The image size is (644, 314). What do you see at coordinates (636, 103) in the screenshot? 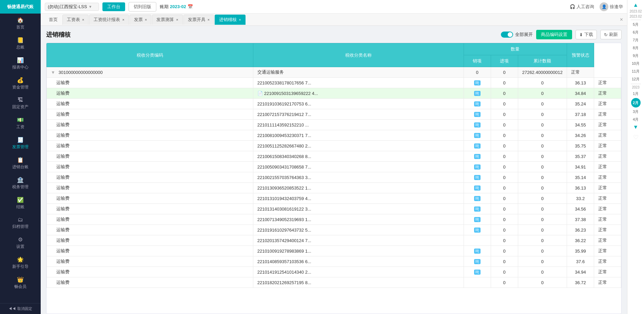
I see `timeline-month-2-active: 2月` at bounding box center [636, 103].